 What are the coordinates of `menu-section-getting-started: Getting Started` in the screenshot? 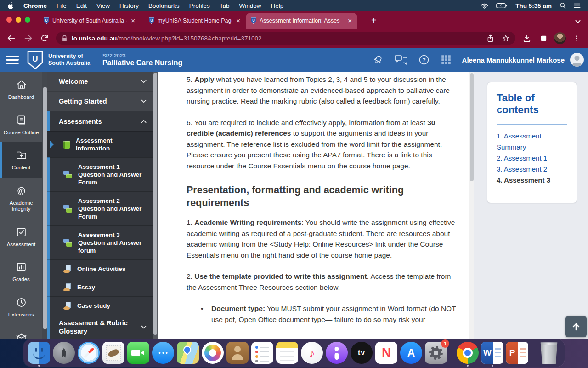 It's located at (100, 101).